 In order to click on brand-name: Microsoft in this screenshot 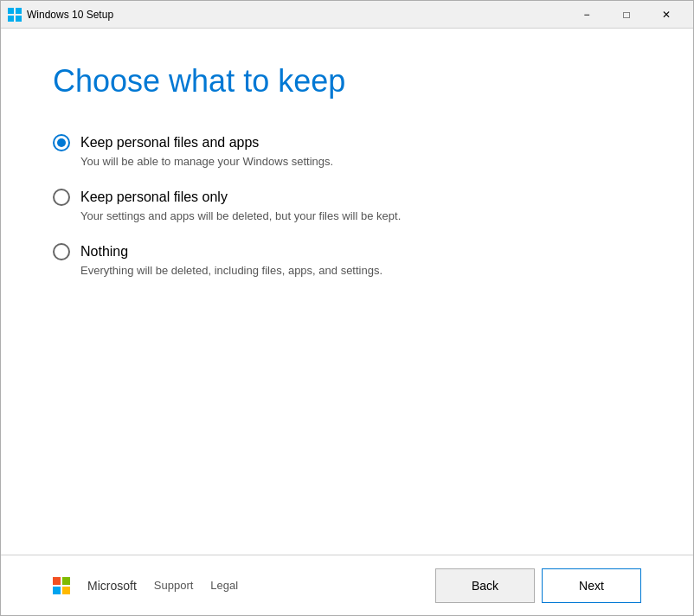, I will do `click(112, 586)`.